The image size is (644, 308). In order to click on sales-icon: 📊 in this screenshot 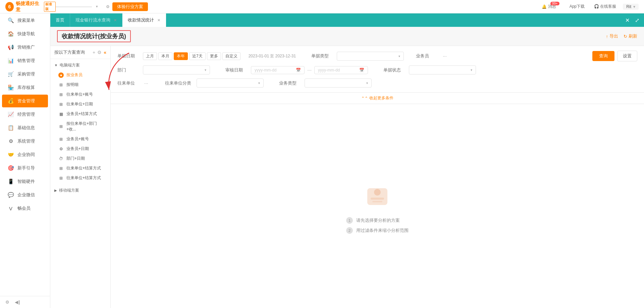, I will do `click(11, 61)`.